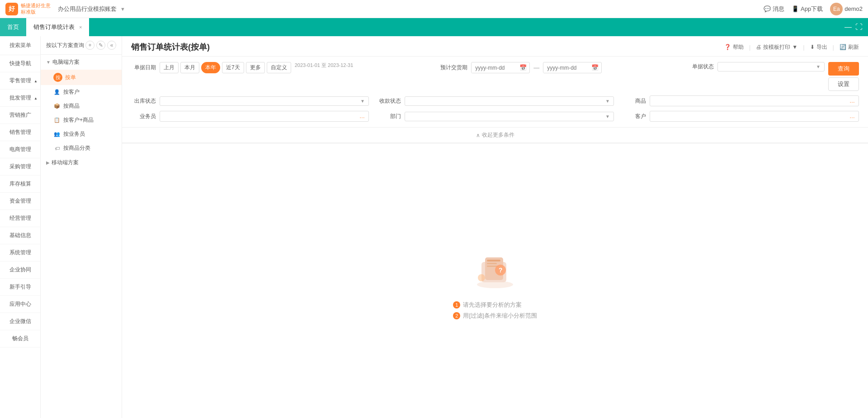 This screenshot has width=868, height=418. What do you see at coordinates (844, 76) in the screenshot?
I see `action-buttons: 查询 设置` at bounding box center [844, 76].